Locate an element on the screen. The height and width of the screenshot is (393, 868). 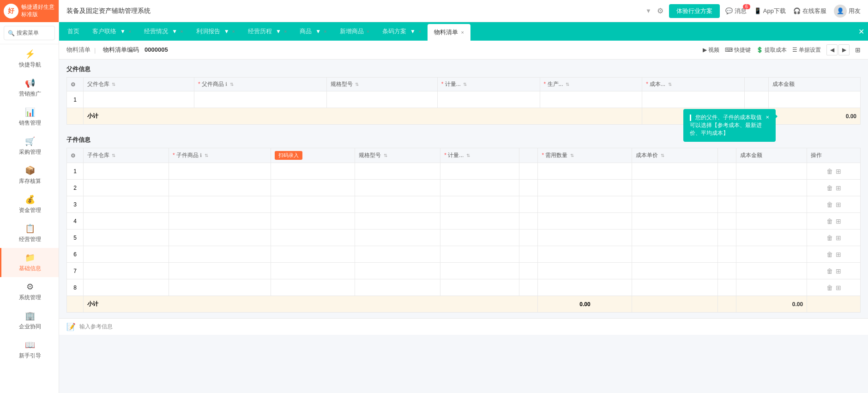
parent-goods-cell is located at coordinates (260, 100).